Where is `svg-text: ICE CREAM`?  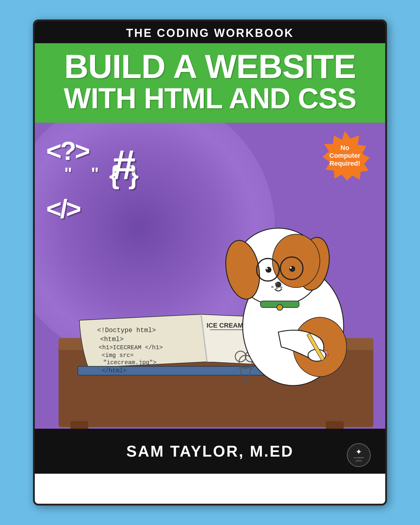
svg-text: ICE CREAM is located at coordinates (225, 325).